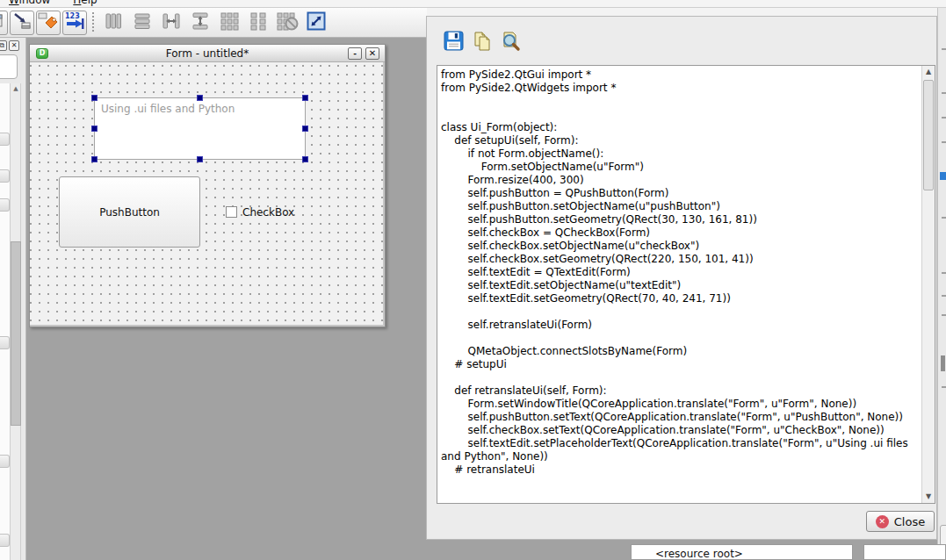 The height and width of the screenshot is (560, 946). What do you see at coordinates (229, 23) in the screenshot?
I see `layout-grid-icon` at bounding box center [229, 23].